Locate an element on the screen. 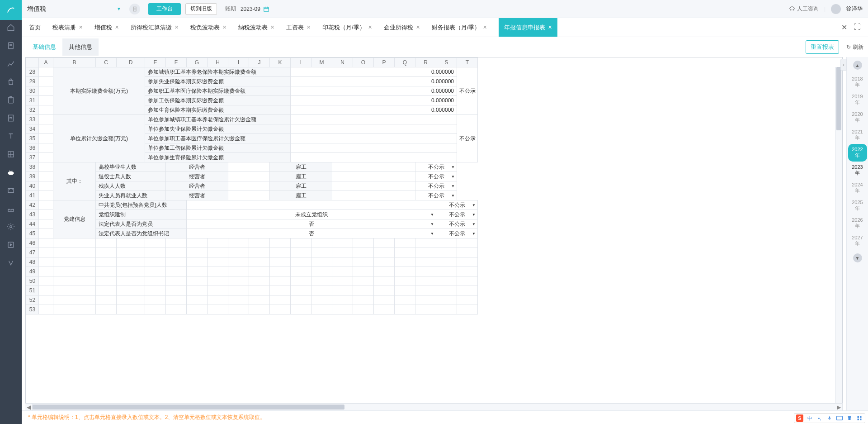 This screenshot has height=424, width=868. nav-chart-icon is located at coordinates (11, 64).